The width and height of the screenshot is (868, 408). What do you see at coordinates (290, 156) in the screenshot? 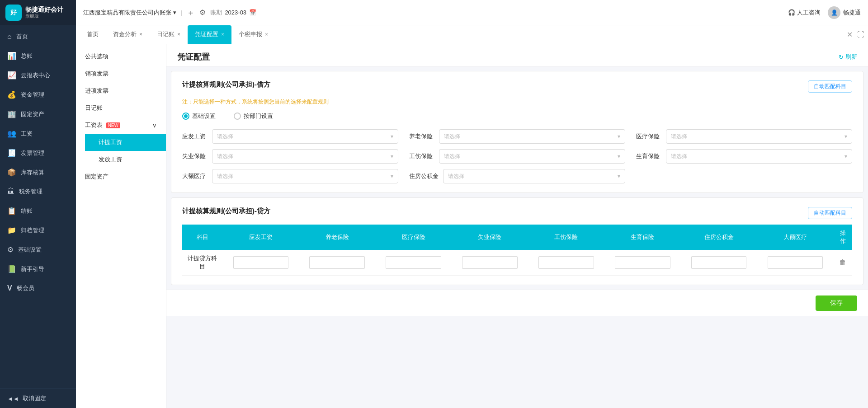
I see `form-item-unemployment: 失业保险 请选择 ▾` at bounding box center [290, 156].